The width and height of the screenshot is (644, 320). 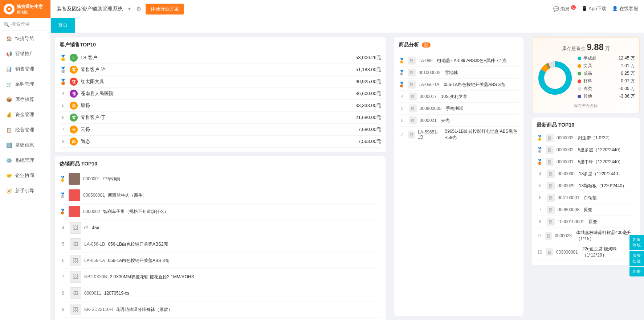 I want to click on search-menu: 🔍 搜索菜单, so click(x=25, y=25).